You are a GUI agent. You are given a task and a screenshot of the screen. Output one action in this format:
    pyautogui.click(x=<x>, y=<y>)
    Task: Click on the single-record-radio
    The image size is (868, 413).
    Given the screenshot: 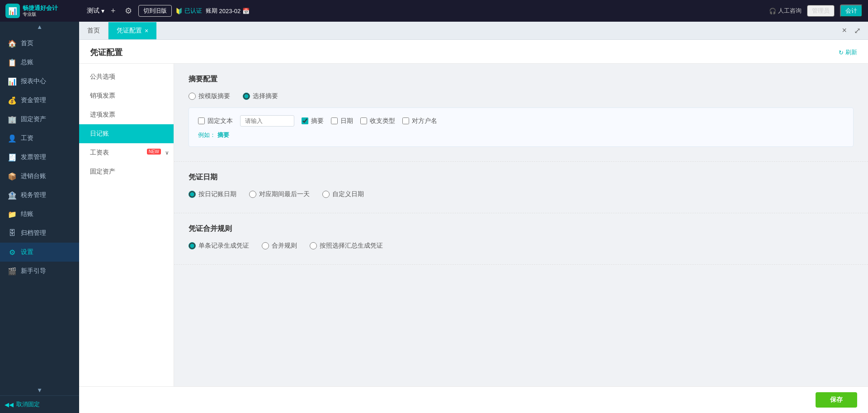 What is the action you would take?
    pyautogui.click(x=192, y=246)
    